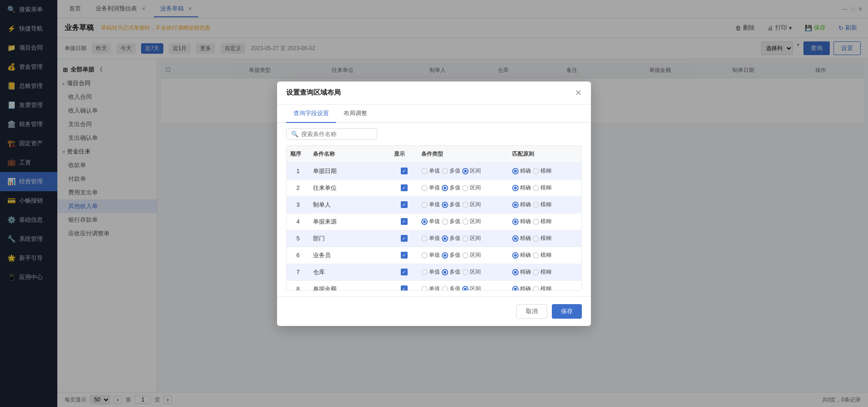 This screenshot has width=868, height=407. Describe the element at coordinates (579, 93) in the screenshot. I see `modal-close-button: ✕` at that location.